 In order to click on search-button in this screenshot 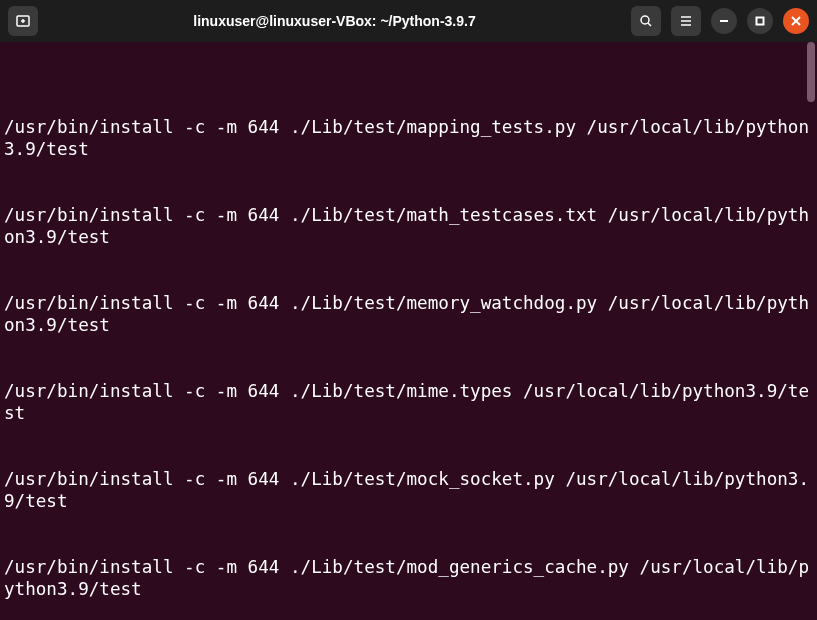, I will do `click(646, 21)`.